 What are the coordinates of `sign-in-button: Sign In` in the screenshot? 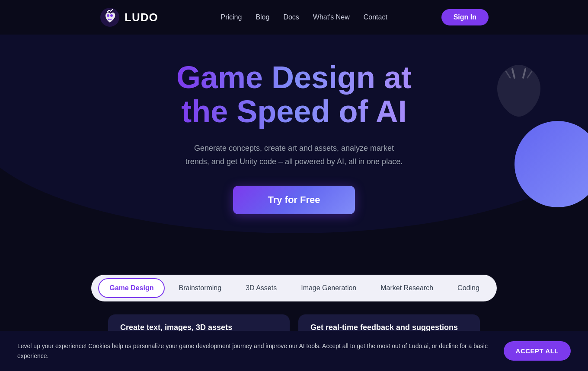 It's located at (465, 17).